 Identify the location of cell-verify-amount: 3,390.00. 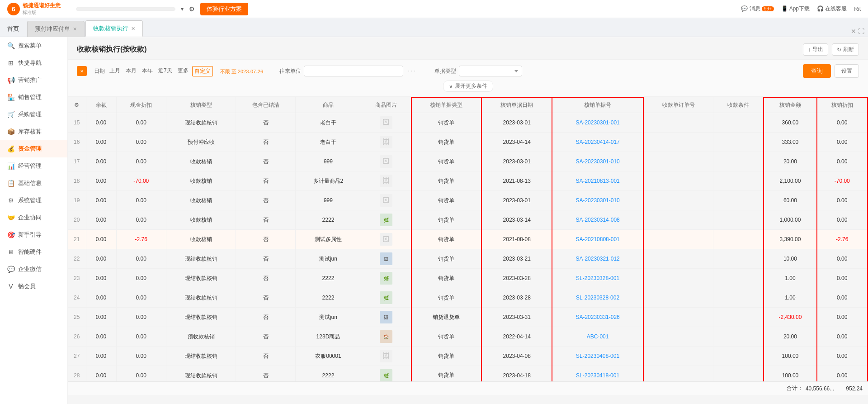
(790, 240).